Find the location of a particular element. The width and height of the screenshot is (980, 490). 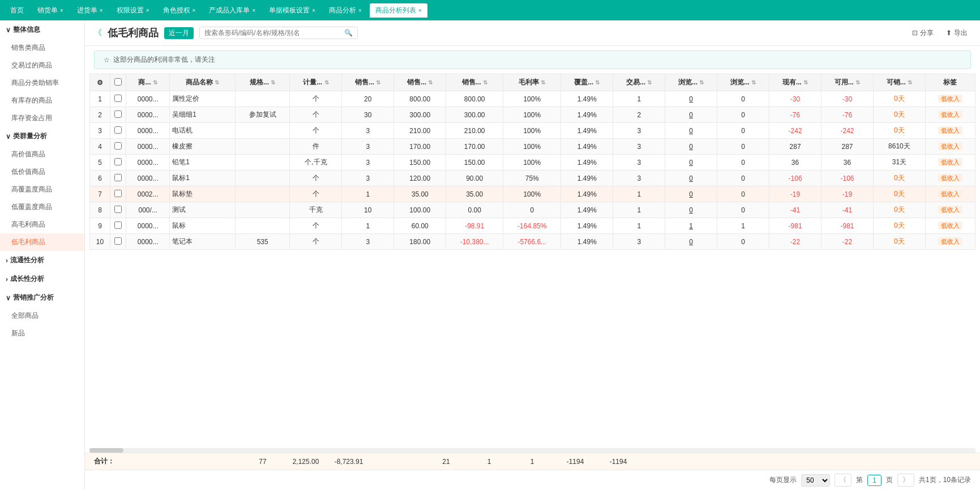

sidebar-group-growth: › 成长性分析 is located at coordinates (42, 279).